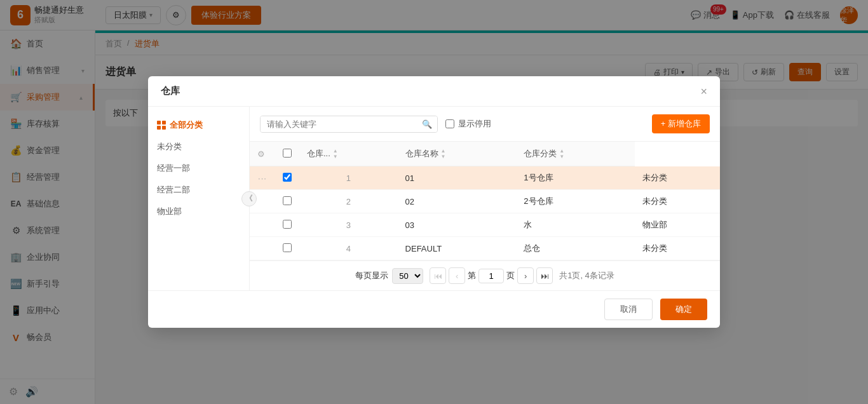  What do you see at coordinates (198, 168) in the screenshot?
I see `cat-item-dept1: 经营一部` at bounding box center [198, 168].